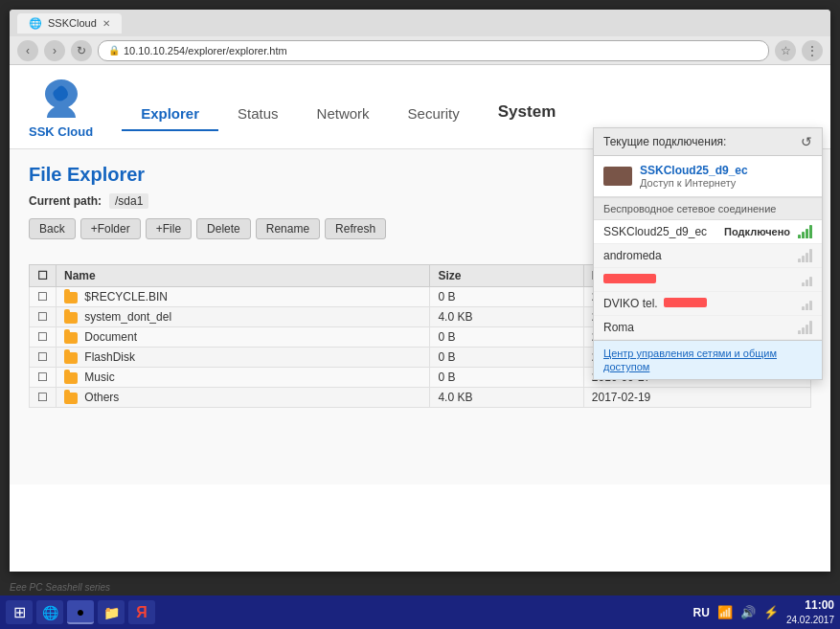 This screenshot has height=629, width=840. I want to click on browser-titlebar: 🌐 SSKCloud ✕, so click(420, 23).